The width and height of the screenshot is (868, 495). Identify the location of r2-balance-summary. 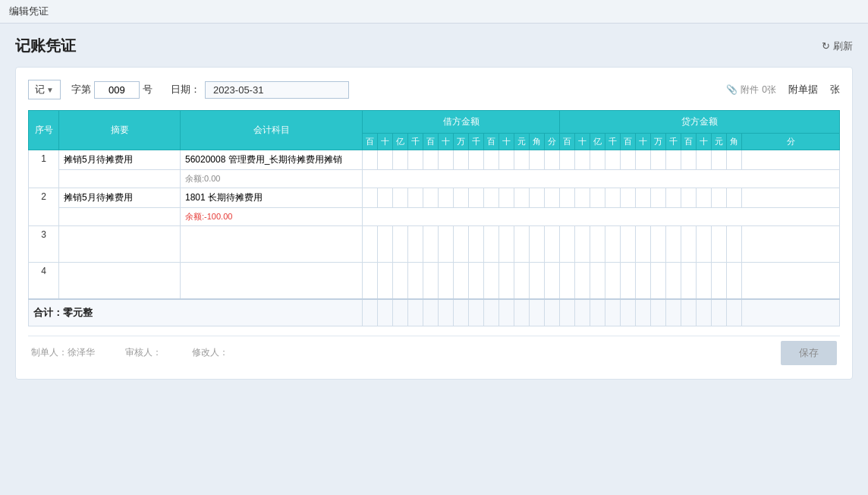
(120, 217).